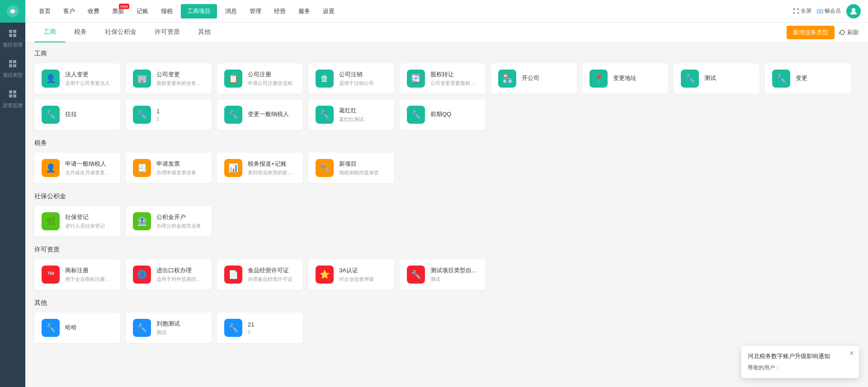 The height and width of the screenshot is (387, 868). I want to click on sidebar-item-progress-monitor: 进度监测, so click(13, 98).